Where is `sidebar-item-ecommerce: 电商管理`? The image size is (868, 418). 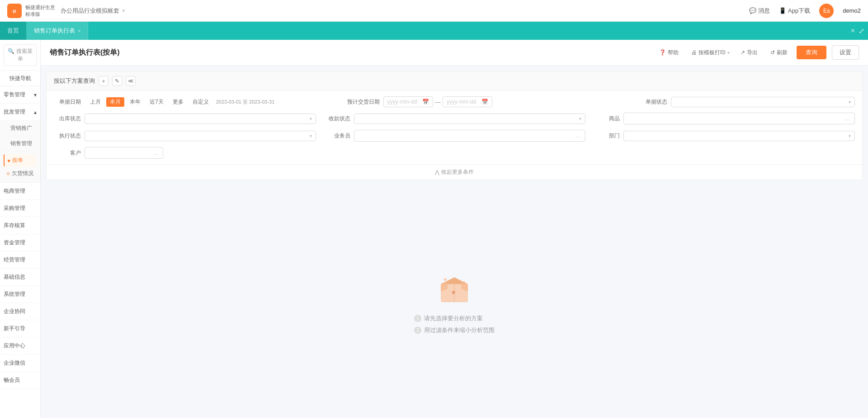
sidebar-item-ecommerce: 电商管理 is located at coordinates (20, 191).